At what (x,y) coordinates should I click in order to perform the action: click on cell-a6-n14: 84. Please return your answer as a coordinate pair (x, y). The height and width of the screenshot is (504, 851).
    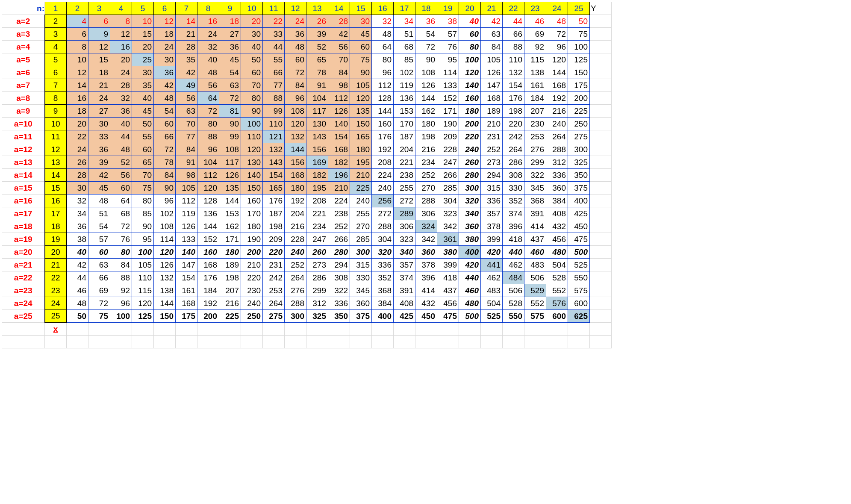
    Looking at the image, I should click on (339, 73).